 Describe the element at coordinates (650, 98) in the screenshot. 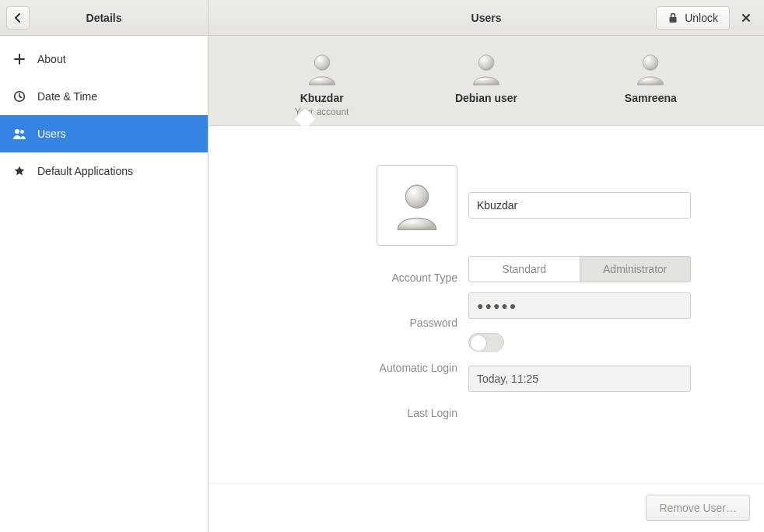

I see `user-name: Samreena` at that location.